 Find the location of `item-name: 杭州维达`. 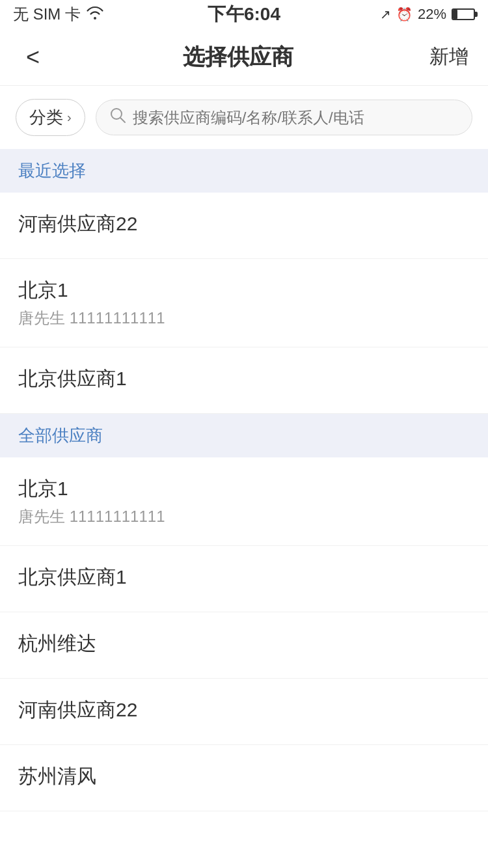

item-name: 杭州维达 is located at coordinates (244, 644).